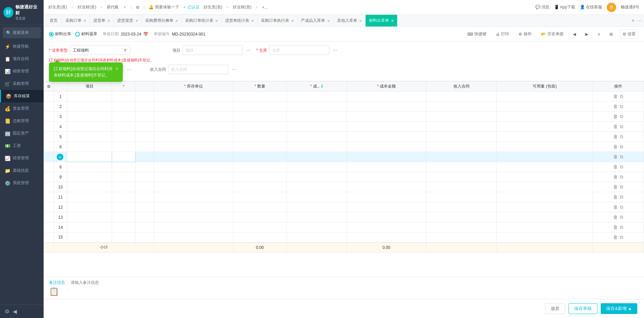 The image size is (644, 318). I want to click on tab-home: 首页, so click(54, 21).